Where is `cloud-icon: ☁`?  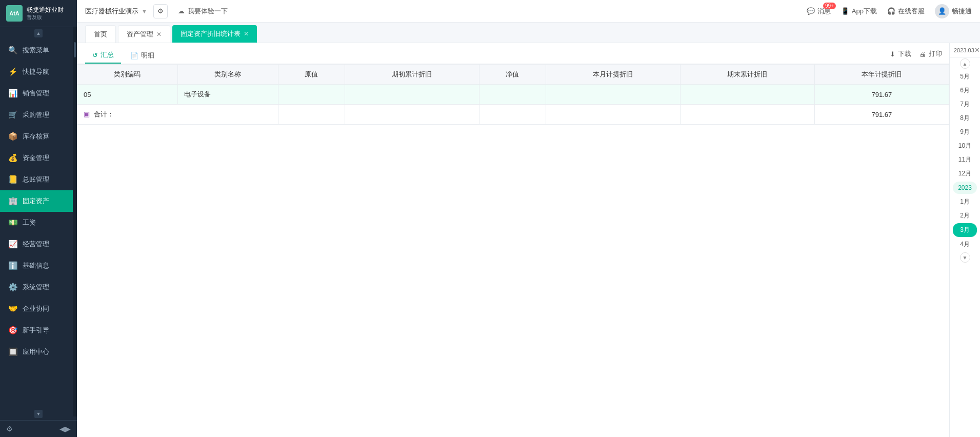 cloud-icon: ☁ is located at coordinates (182, 11).